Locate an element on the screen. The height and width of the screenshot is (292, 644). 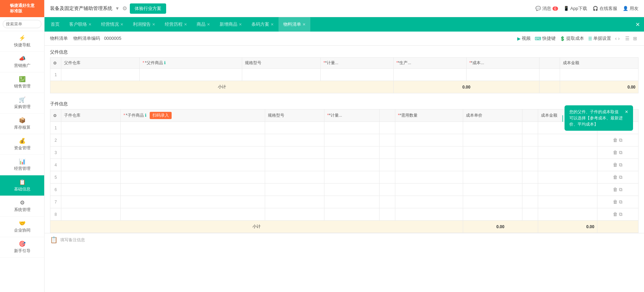
child-row-2-product is located at coordinates (193, 140).